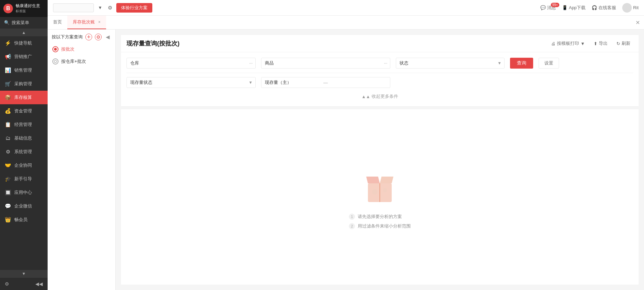  What do you see at coordinates (636, 7) in the screenshot?
I see `user-name: Rit` at bounding box center [636, 7].